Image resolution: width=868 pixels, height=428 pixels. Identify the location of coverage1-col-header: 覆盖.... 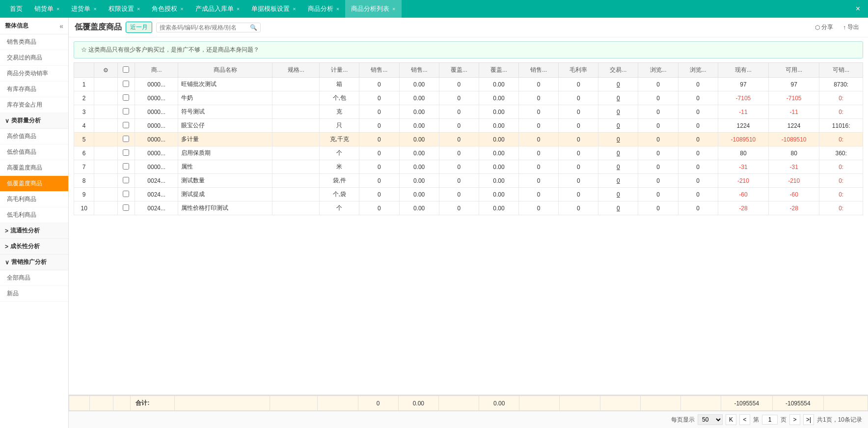
(459, 70).